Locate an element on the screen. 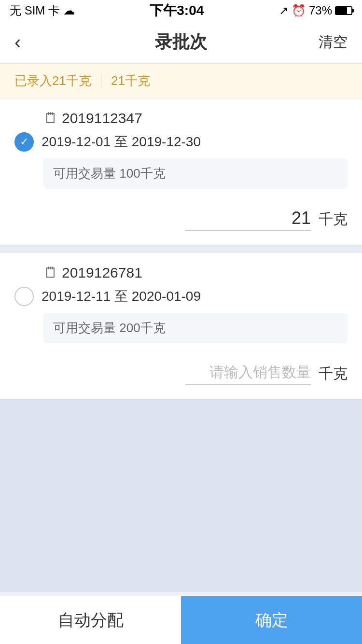 The height and width of the screenshot is (644, 362). location-icon: ↗ is located at coordinates (284, 11).